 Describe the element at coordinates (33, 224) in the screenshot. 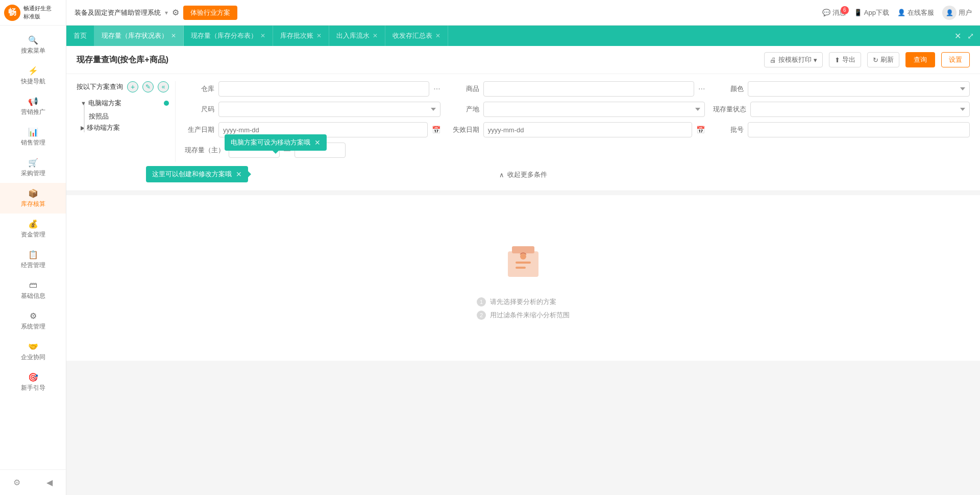

I see `finance-icon: 💰` at that location.